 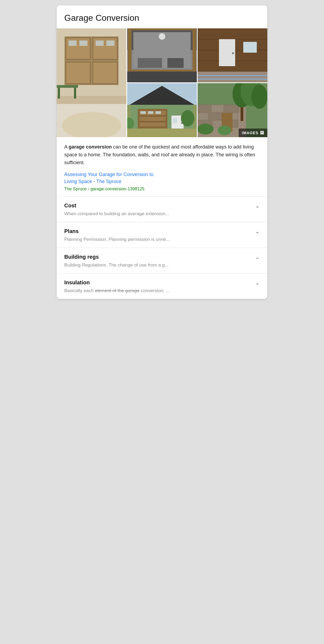 I want to click on image-grid: IMAGES 🖼, so click(x=162, y=83).